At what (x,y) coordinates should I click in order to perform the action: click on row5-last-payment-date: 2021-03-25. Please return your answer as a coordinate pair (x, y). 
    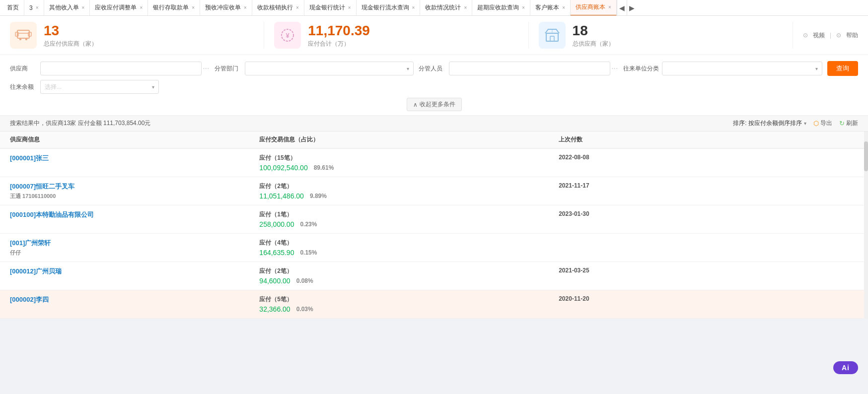
    Looking at the image, I should click on (574, 270).